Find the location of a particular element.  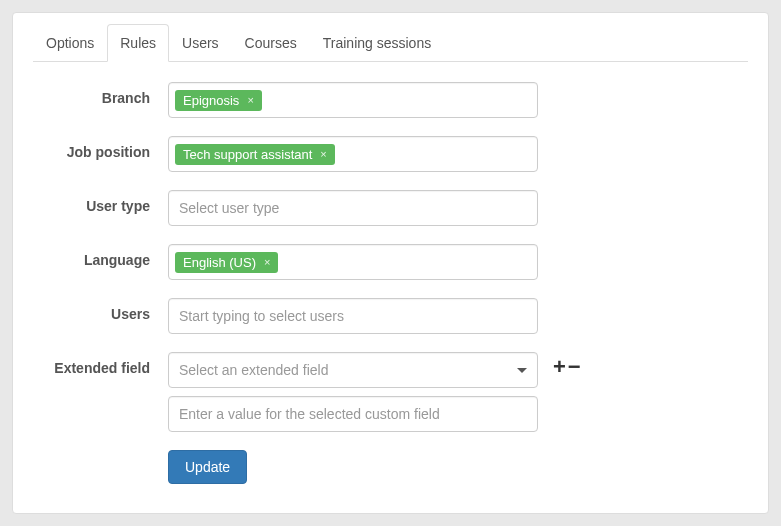

user-type-input: Select user type is located at coordinates (353, 208).